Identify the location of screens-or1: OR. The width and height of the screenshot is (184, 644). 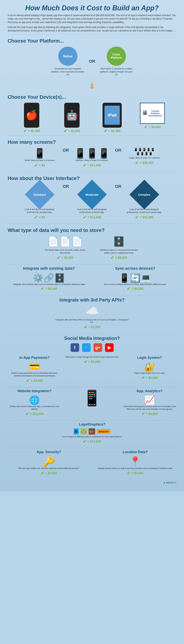
(66, 150).